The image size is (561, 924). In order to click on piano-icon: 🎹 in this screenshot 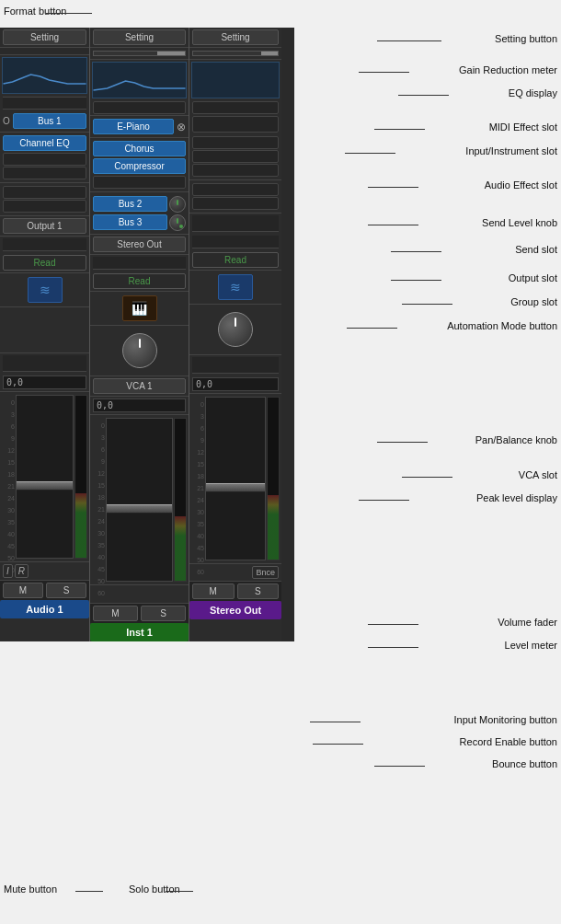, I will do `click(140, 308)`.